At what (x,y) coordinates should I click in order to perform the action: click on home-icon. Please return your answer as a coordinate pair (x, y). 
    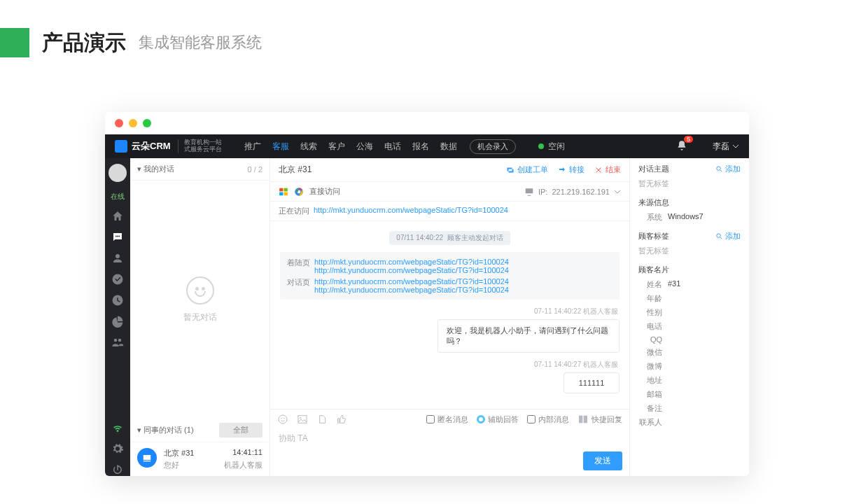
    Looking at the image, I should click on (118, 216).